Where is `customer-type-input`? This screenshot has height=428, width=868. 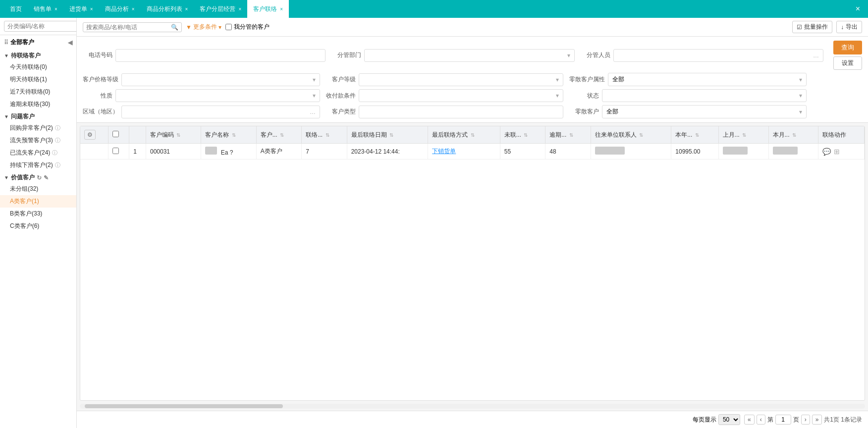 customer-type-input is located at coordinates (461, 112).